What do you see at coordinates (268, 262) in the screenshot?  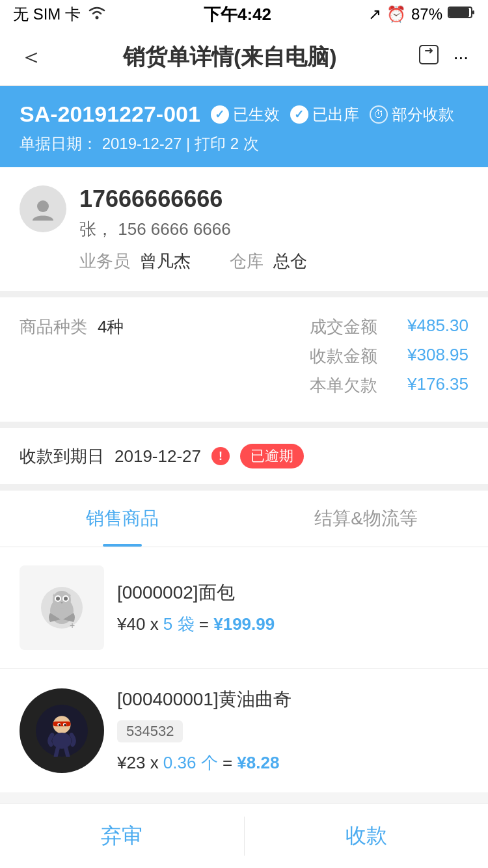 I see `warehouse: 仓库 总仓` at bounding box center [268, 262].